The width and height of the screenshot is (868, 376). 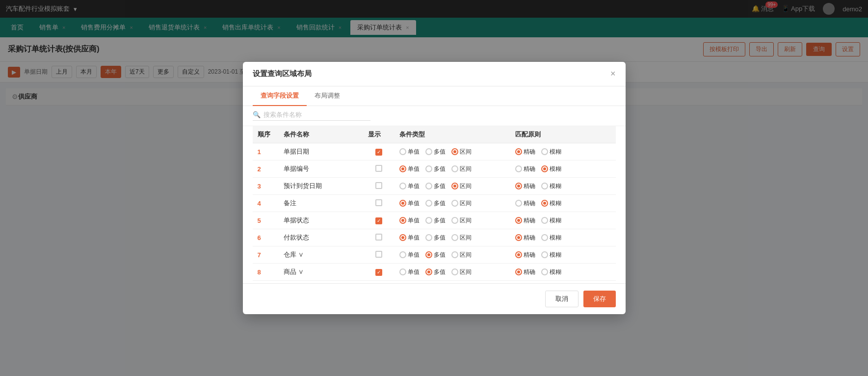 What do you see at coordinates (613, 74) in the screenshot?
I see `modal-close-btn: ×` at bounding box center [613, 74].